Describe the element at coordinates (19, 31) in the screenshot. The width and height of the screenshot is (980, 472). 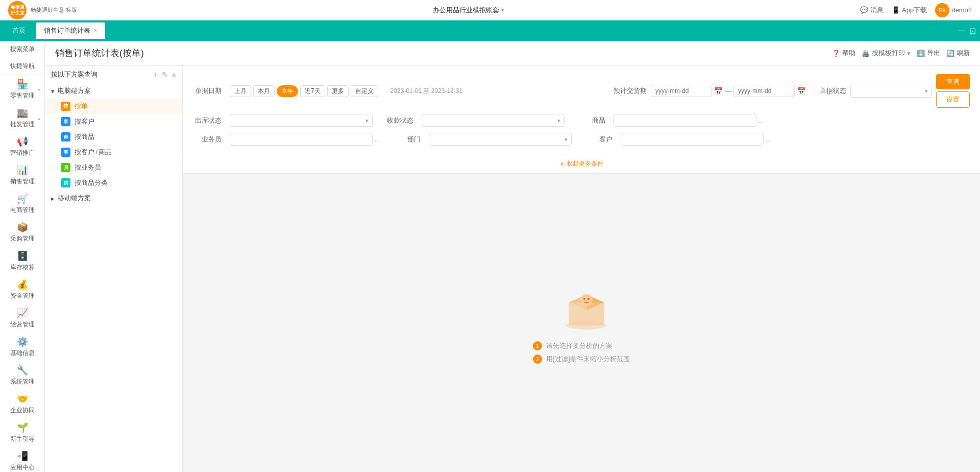
I see `tab-home-label: 首页` at that location.